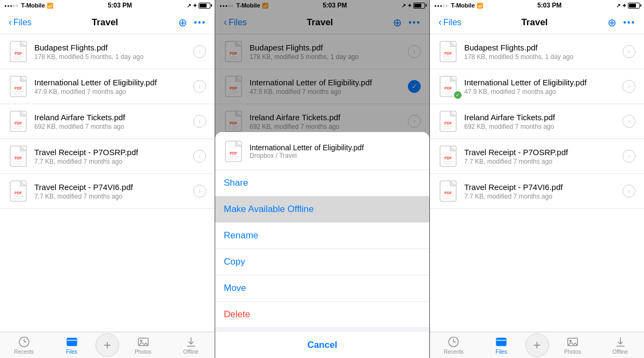 This screenshot has width=644, height=358. Describe the element at coordinates (543, 187) in the screenshot. I see `file-name: Travel Receipt - P74VI6.pdf` at that location.